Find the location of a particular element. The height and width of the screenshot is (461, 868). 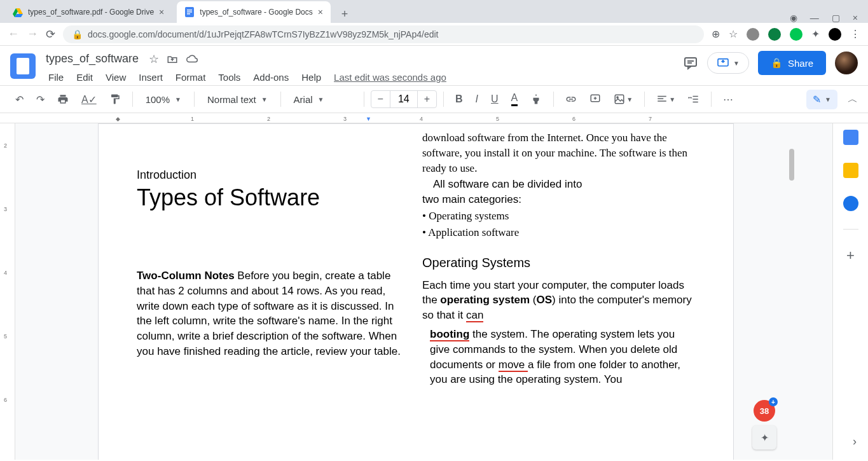

menu-addons: Add-ons is located at coordinates (271, 78).